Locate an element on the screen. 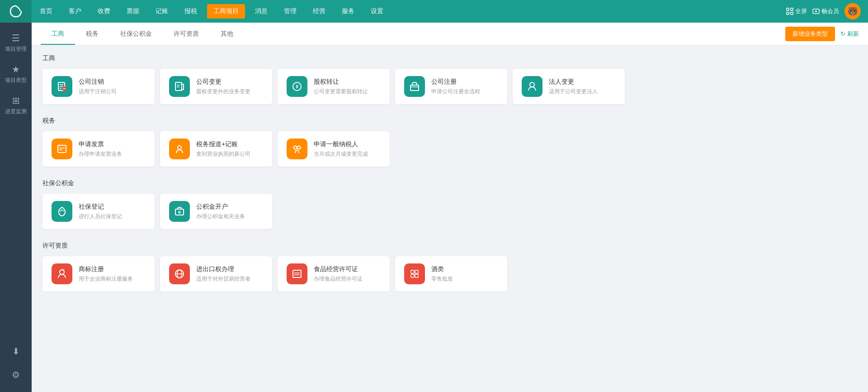 The width and height of the screenshot is (868, 392). card-general-taxpayer: 申请一般纳税人 当月或次月成变更完成 is located at coordinates (334, 149).